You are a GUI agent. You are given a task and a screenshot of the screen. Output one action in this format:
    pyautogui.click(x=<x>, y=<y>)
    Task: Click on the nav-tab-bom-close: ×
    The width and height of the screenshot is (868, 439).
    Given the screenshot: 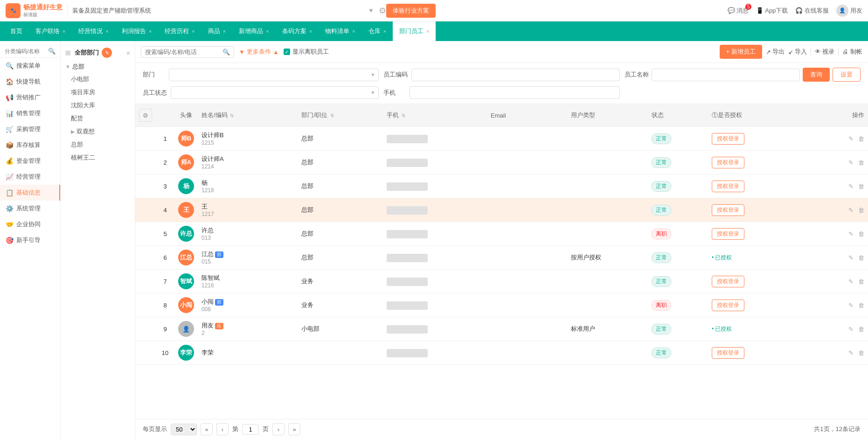 What is the action you would take?
    pyautogui.click(x=354, y=31)
    